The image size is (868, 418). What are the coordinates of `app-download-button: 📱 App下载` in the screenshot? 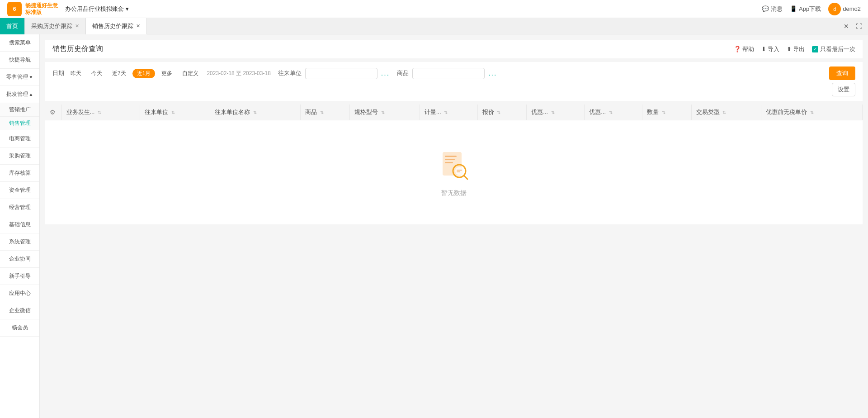 It's located at (806, 9).